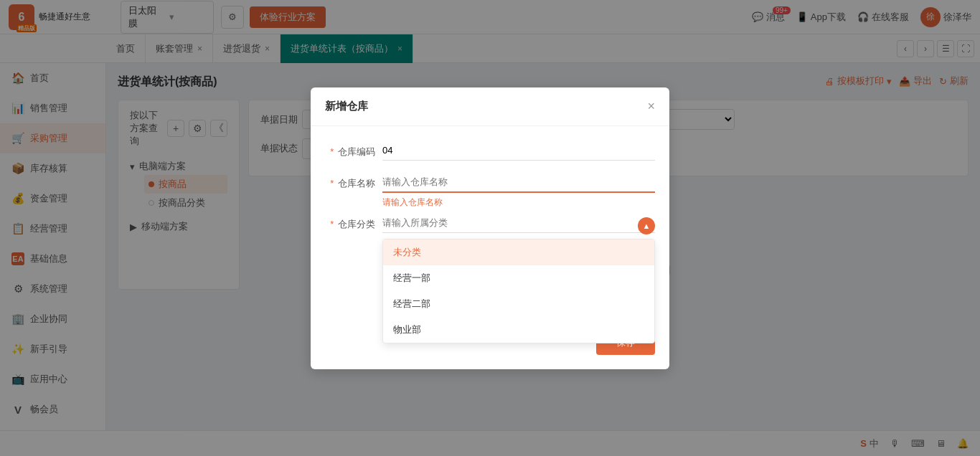 Image resolution: width=980 pixels, height=456 pixels. What do you see at coordinates (651, 106) in the screenshot?
I see `modal-close-btn: ×` at bounding box center [651, 106].